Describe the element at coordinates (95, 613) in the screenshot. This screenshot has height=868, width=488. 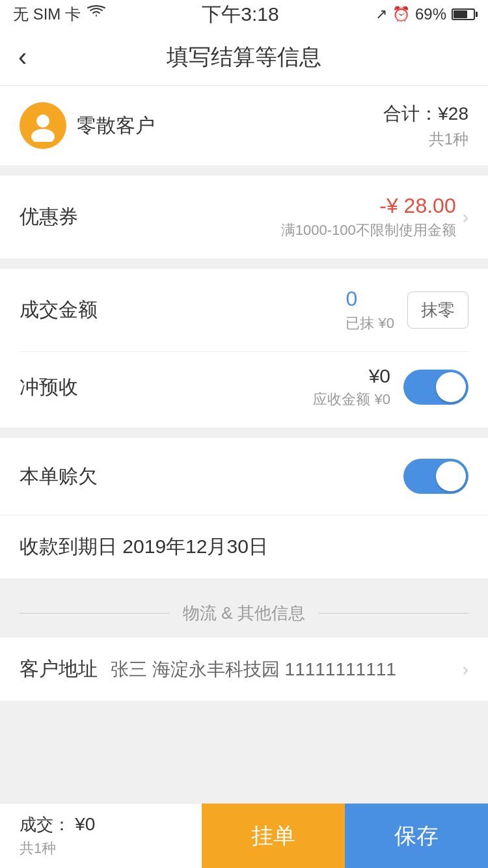
I see `sep-line-left` at that location.